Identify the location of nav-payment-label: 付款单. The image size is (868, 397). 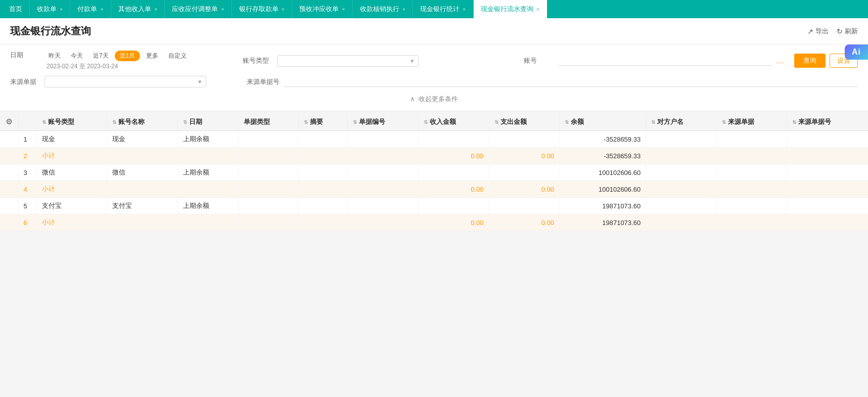
(87, 9).